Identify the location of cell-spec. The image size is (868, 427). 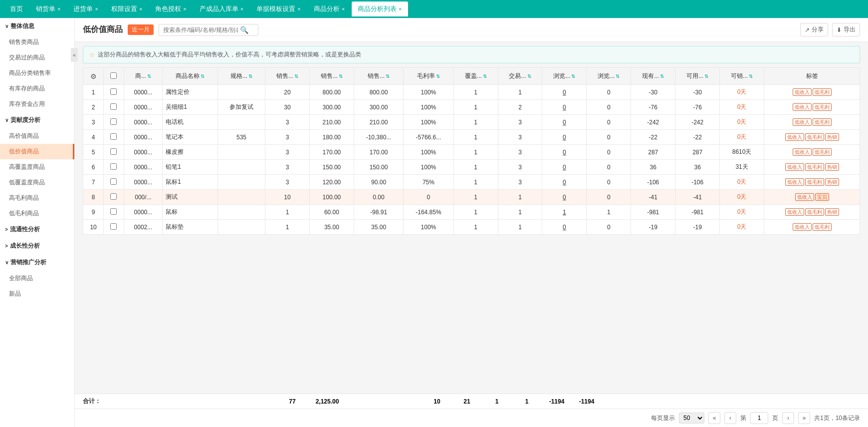
(241, 92).